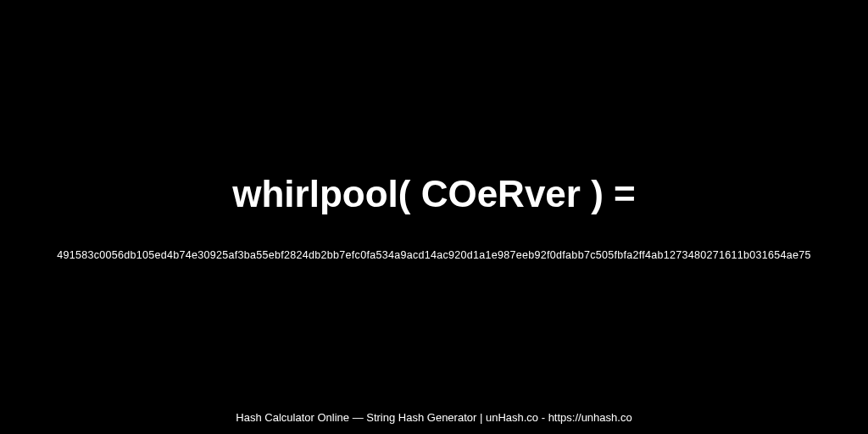 Image resolution: width=868 pixels, height=434 pixels. What do you see at coordinates (434, 255) in the screenshot?
I see `hash-output: 491583c0056db105ed4b74e30925af3ba55ebf28…` at bounding box center [434, 255].